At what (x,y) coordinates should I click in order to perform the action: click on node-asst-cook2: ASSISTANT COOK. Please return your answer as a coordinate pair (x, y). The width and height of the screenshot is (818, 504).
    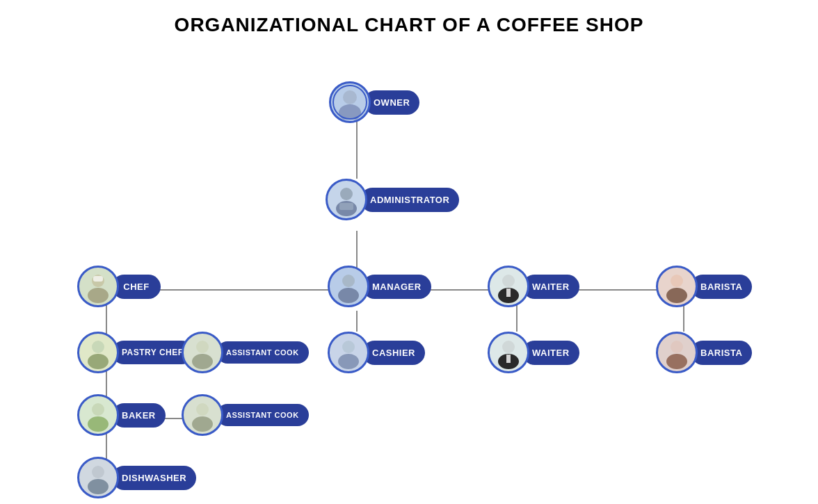
    Looking at the image, I should click on (245, 415).